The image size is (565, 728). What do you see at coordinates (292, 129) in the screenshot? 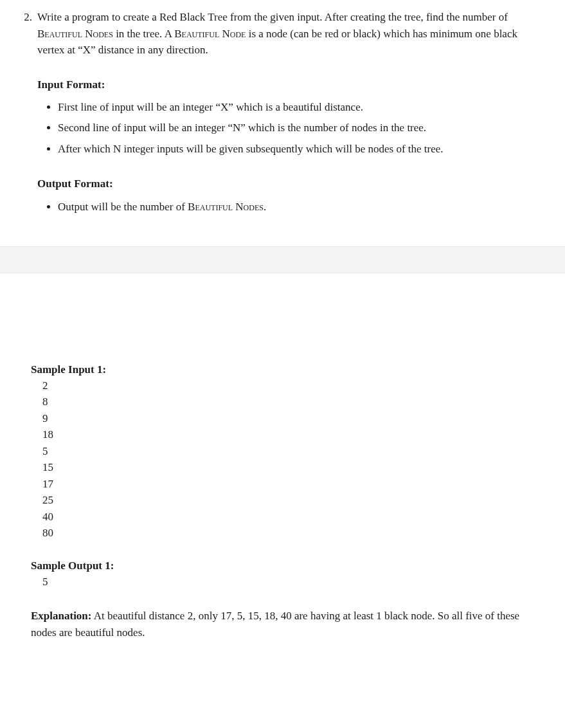
I see `input-format-list: First line of input will be an integer “…` at bounding box center [292, 129].